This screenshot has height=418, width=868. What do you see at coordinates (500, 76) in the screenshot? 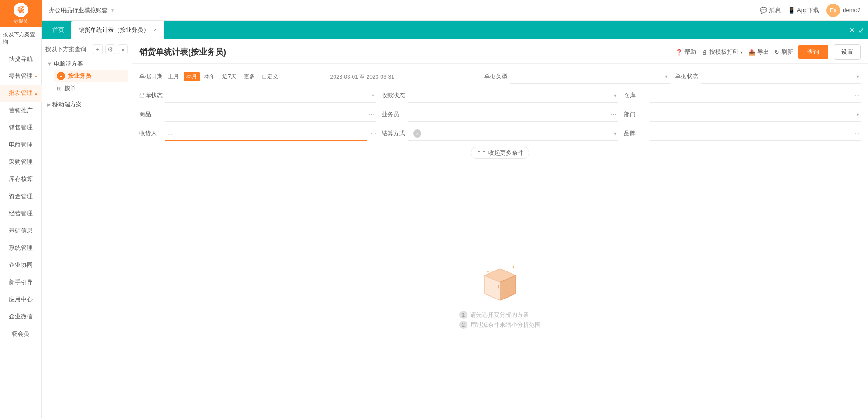
I see `filter-row-1: 单据日期 上月 本月 本年 近7天 更多 自定义` at bounding box center [500, 76].